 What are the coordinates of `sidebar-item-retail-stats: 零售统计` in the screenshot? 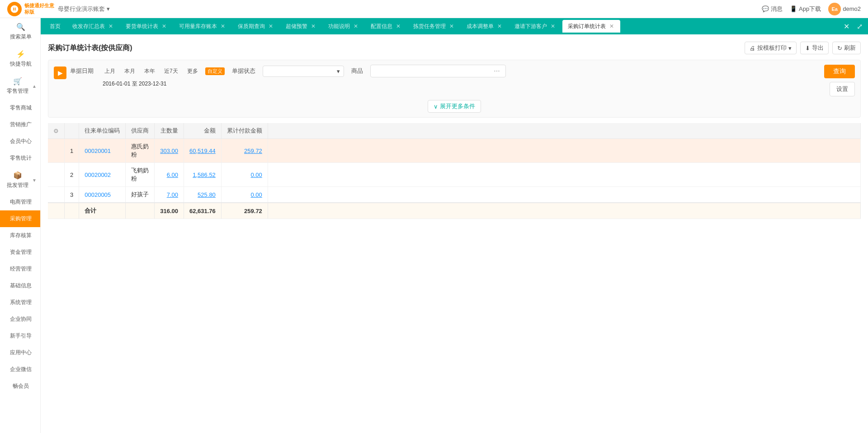 It's located at (20, 158).